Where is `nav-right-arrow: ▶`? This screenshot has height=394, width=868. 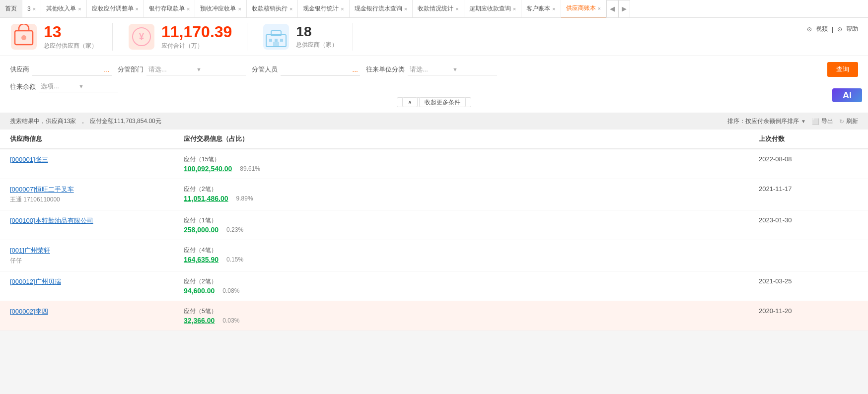
nav-right-arrow: ▶ is located at coordinates (624, 9).